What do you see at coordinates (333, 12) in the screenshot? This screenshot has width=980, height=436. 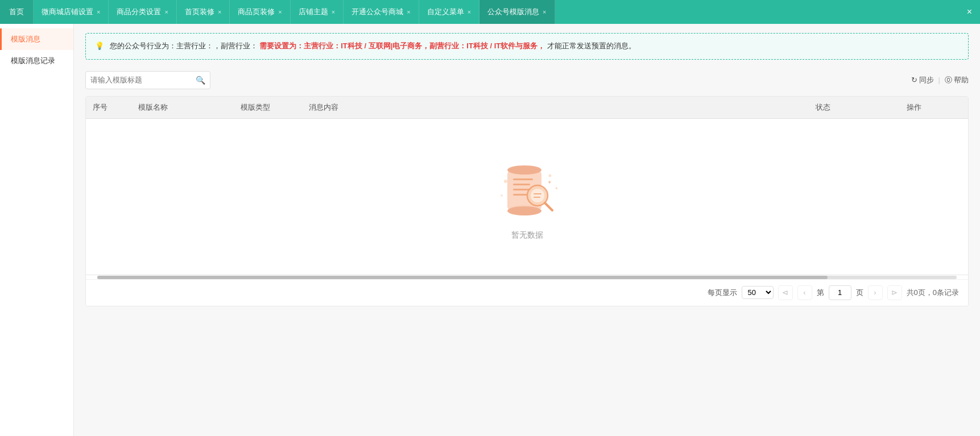 I see `close-theme-icon: ×` at bounding box center [333, 12].